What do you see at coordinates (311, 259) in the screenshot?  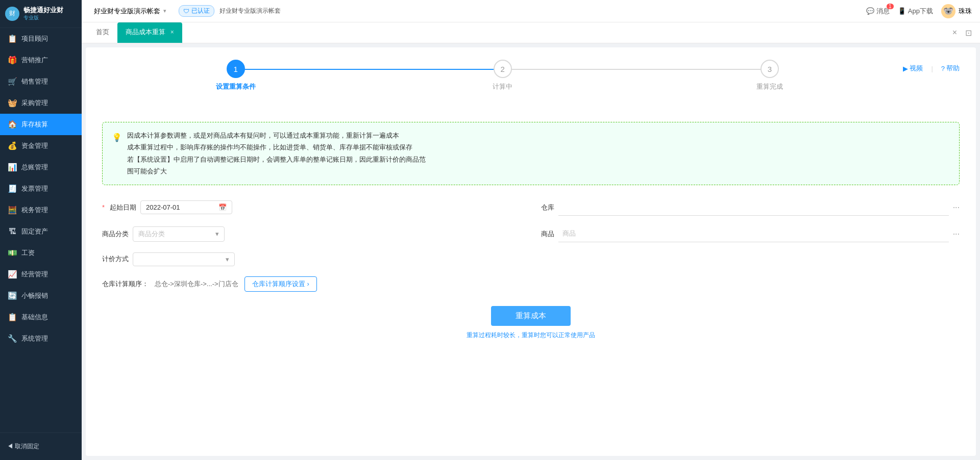 I see `pricing-field: 计价方式 ▾` at bounding box center [311, 259].